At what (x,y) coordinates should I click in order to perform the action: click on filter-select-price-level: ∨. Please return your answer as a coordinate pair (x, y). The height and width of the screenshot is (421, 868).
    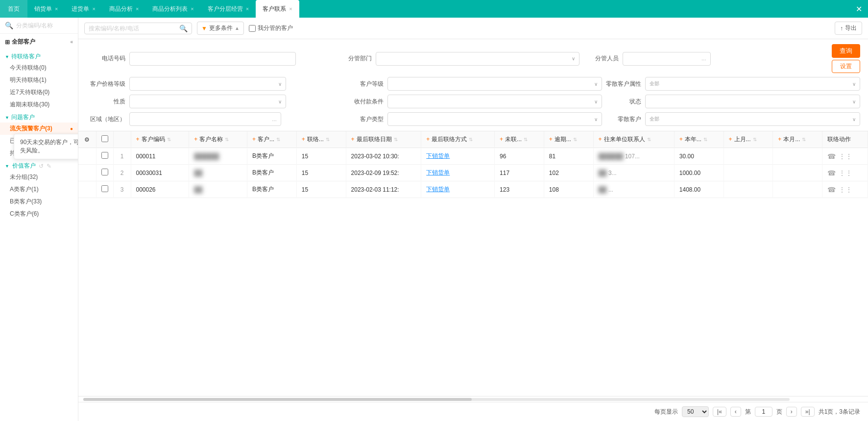
    Looking at the image, I should click on (208, 84).